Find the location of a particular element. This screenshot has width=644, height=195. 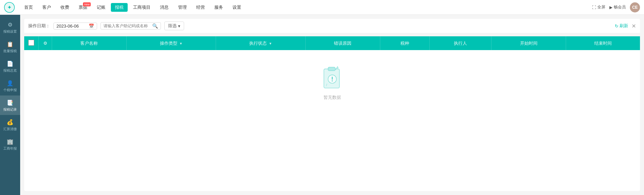

date-input is located at coordinates (72, 26).